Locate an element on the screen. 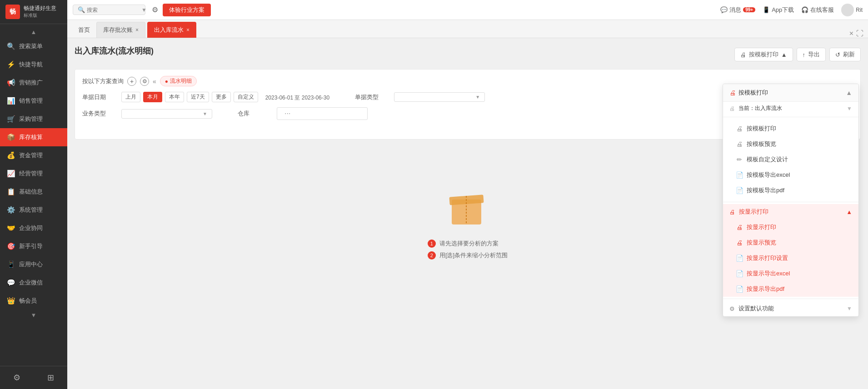  filter-expand-button: « is located at coordinates (155, 81).